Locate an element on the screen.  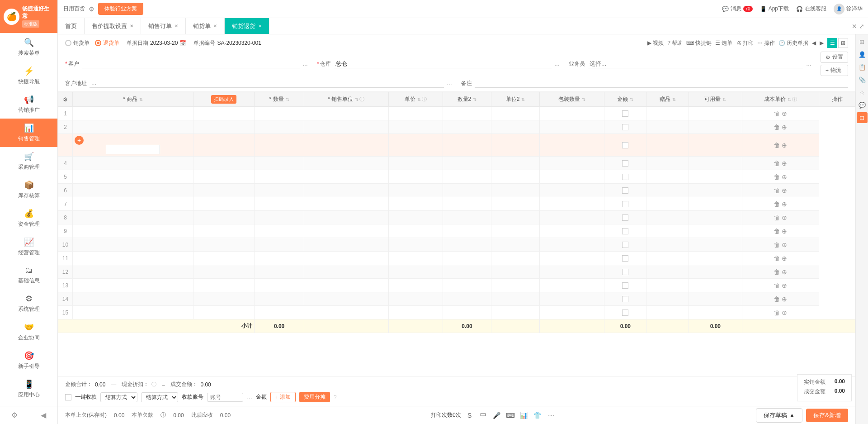
radio-return: 退货单 is located at coordinates (107, 43).